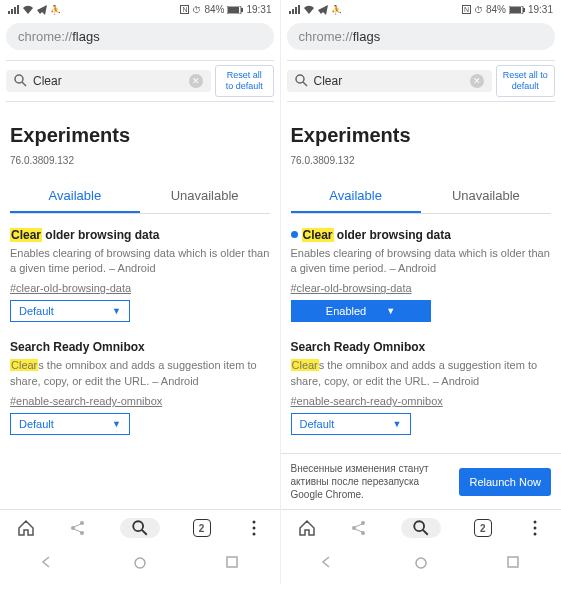 This screenshot has height=600, width=561. Describe the element at coordinates (140, 136) in the screenshot. I see `page-title: Experiments` at that location.